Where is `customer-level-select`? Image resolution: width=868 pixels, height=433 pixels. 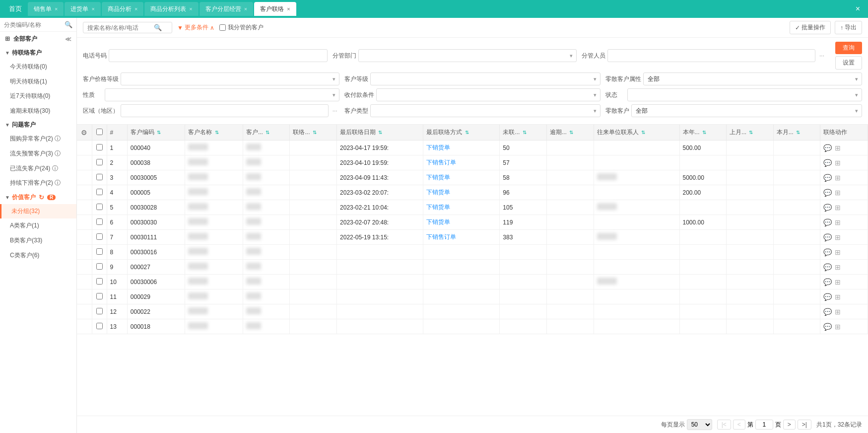 customer-level-select is located at coordinates (485, 79).